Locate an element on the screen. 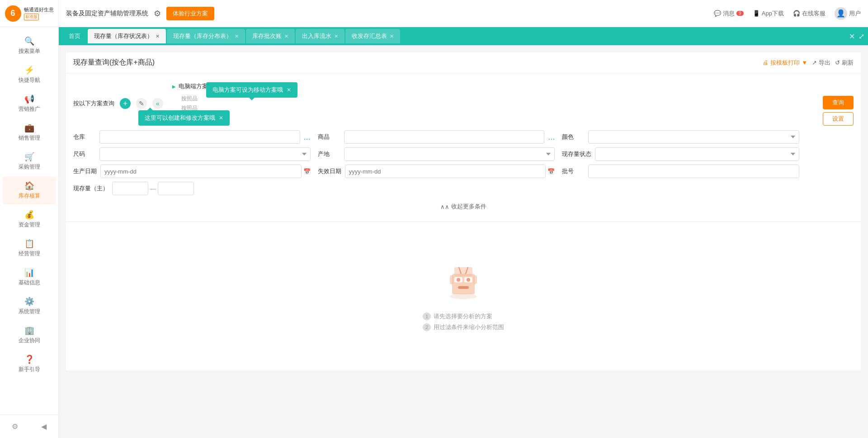 The height and width of the screenshot is (438, 868). reset-button: 设置 is located at coordinates (838, 119).